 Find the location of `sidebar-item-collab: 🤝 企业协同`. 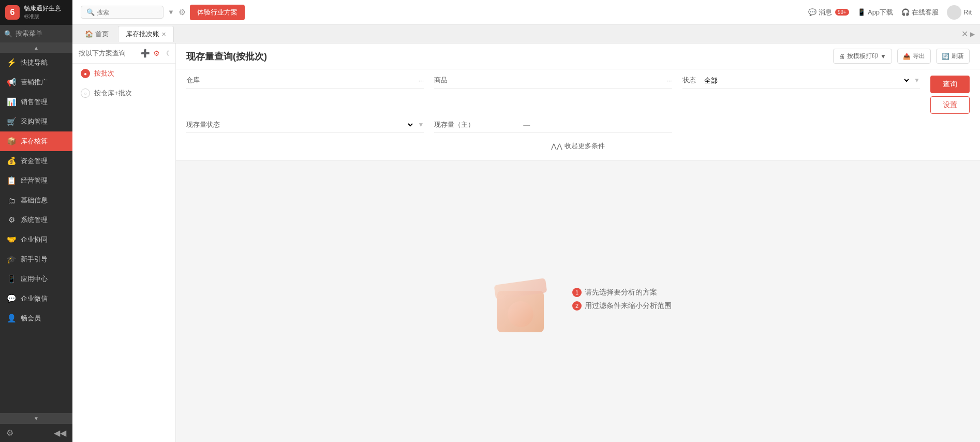

sidebar-item-collab: 🤝 企业协同 is located at coordinates (36, 240).